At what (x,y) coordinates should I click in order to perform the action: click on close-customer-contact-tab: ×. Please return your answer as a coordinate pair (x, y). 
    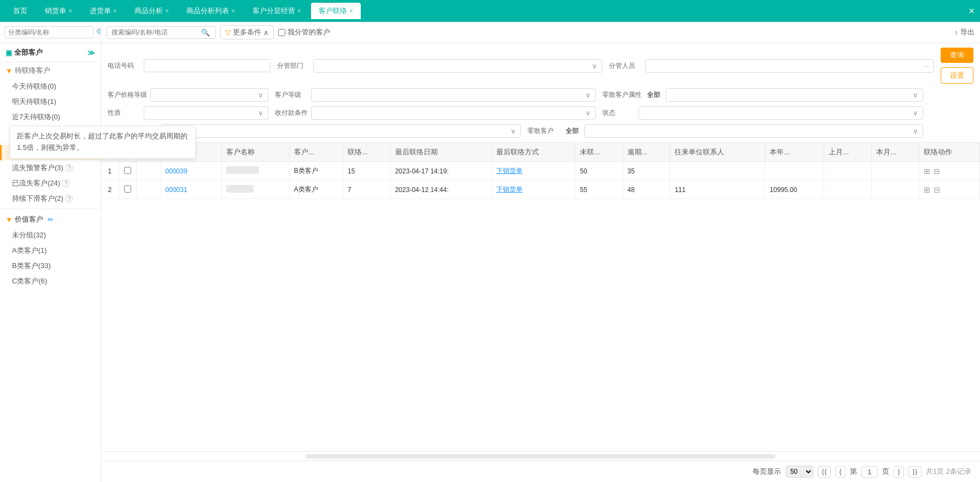
    Looking at the image, I should click on (351, 11).